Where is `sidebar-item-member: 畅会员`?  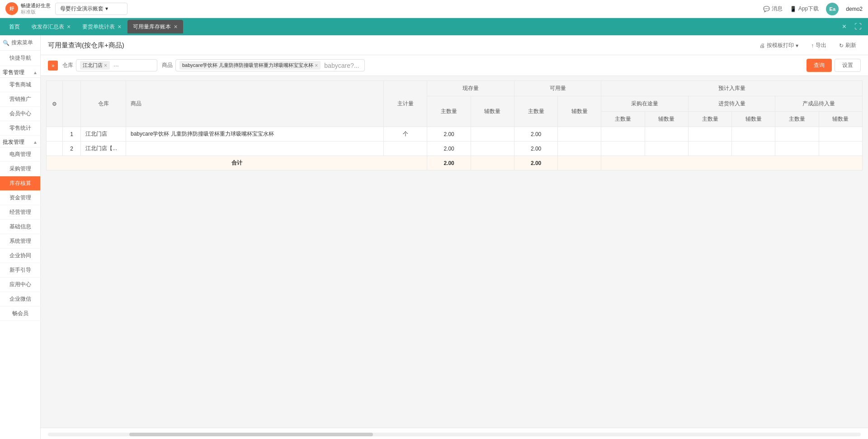 sidebar-item-member: 畅会员 is located at coordinates (20, 314).